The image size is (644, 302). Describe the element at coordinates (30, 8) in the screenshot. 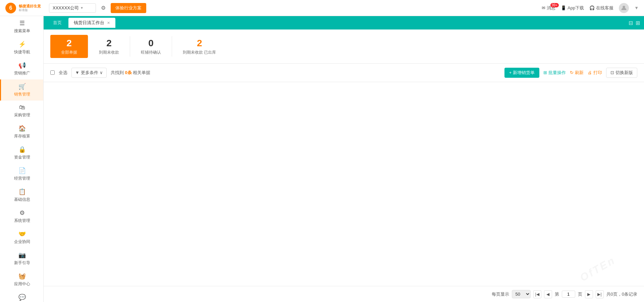

I see `logo-text: 畅捷通好生意 标准版` at that location.